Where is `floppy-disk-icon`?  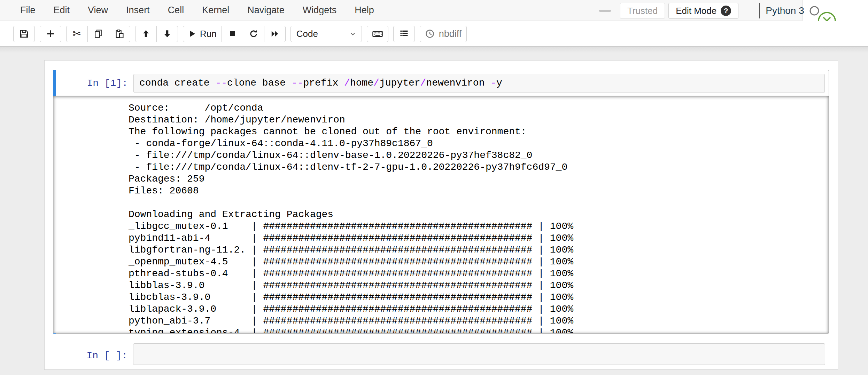 floppy-disk-icon is located at coordinates (24, 34).